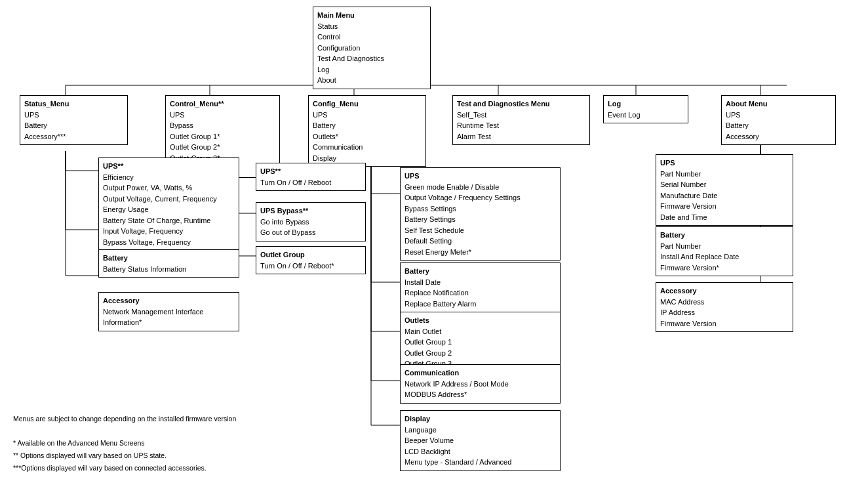 The width and height of the screenshot is (868, 481). Describe the element at coordinates (311, 222) in the screenshot. I see `control-bypass-go-into: Go into Bypass` at that location.